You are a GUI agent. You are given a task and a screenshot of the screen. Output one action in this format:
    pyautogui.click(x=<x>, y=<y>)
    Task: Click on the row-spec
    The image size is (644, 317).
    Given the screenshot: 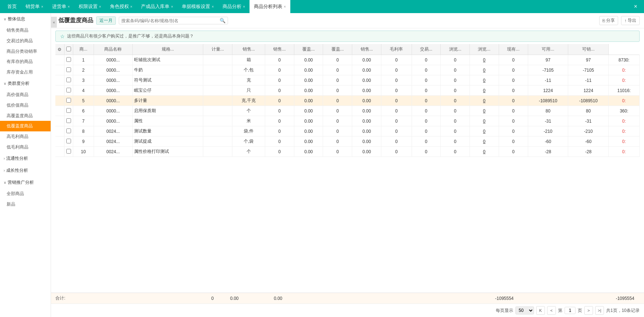 What is the action you would take?
    pyautogui.click(x=218, y=91)
    